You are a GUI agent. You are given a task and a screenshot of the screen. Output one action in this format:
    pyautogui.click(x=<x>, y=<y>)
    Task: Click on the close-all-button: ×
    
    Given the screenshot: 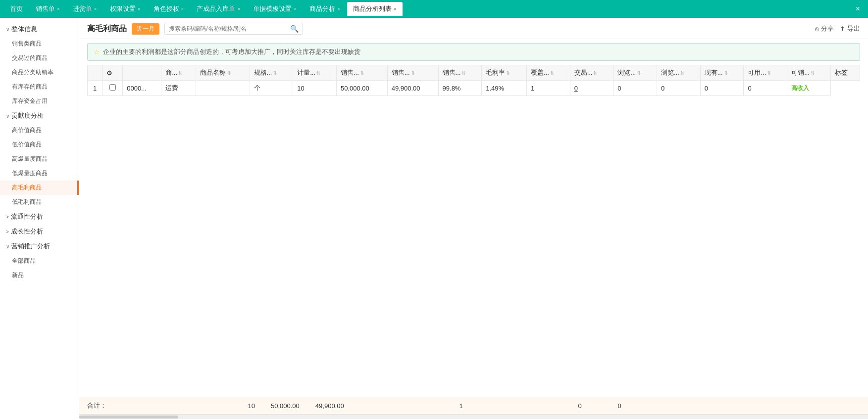 What is the action you would take?
    pyautogui.click(x=858, y=9)
    